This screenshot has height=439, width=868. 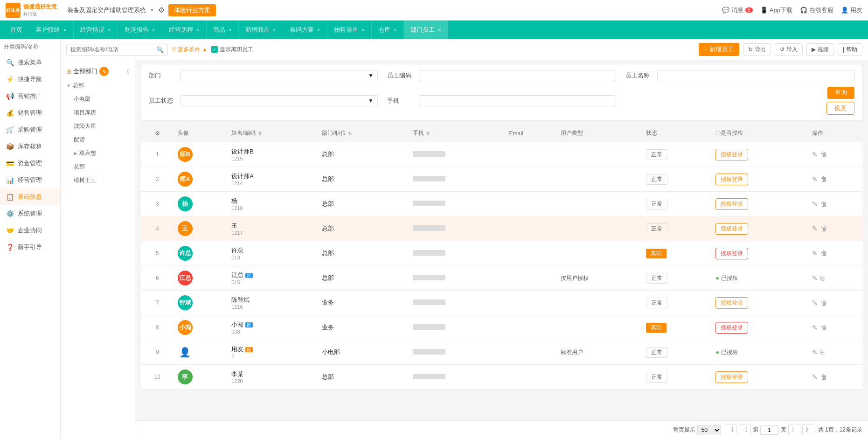 What do you see at coordinates (98, 167) in the screenshot?
I see `dept-node-hq2: 总部` at bounding box center [98, 167].